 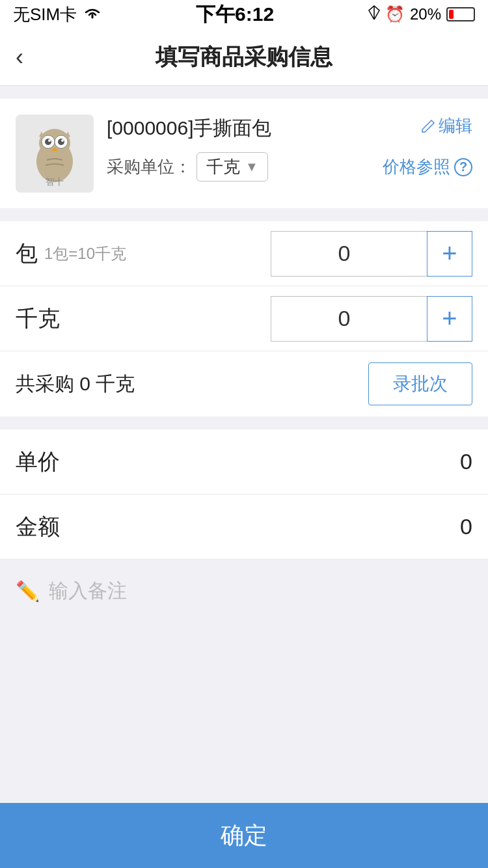 What do you see at coordinates (244, 14) in the screenshot?
I see `status-bar: 无SIM卡 下午6:12 ⏰ 20%` at bounding box center [244, 14].